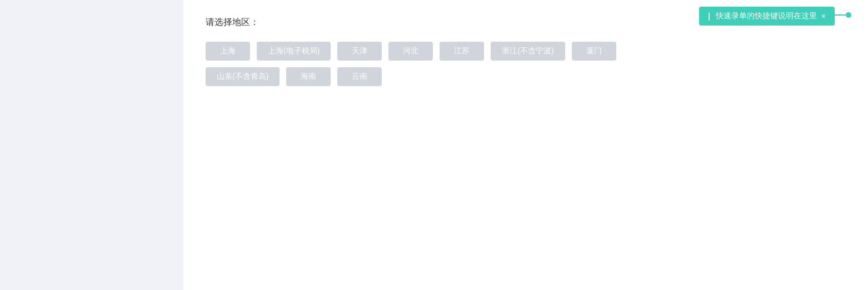 The image size is (868, 290). What do you see at coordinates (824, 16) in the screenshot?
I see `tooltip-close-button: ×` at bounding box center [824, 16].